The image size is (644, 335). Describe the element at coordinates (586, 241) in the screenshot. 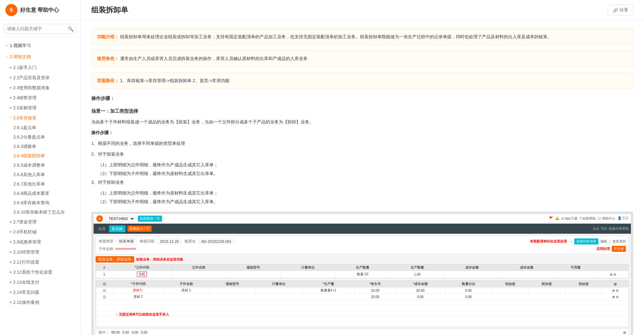

I see `select-list-btn: 选择外科清单` at that location.